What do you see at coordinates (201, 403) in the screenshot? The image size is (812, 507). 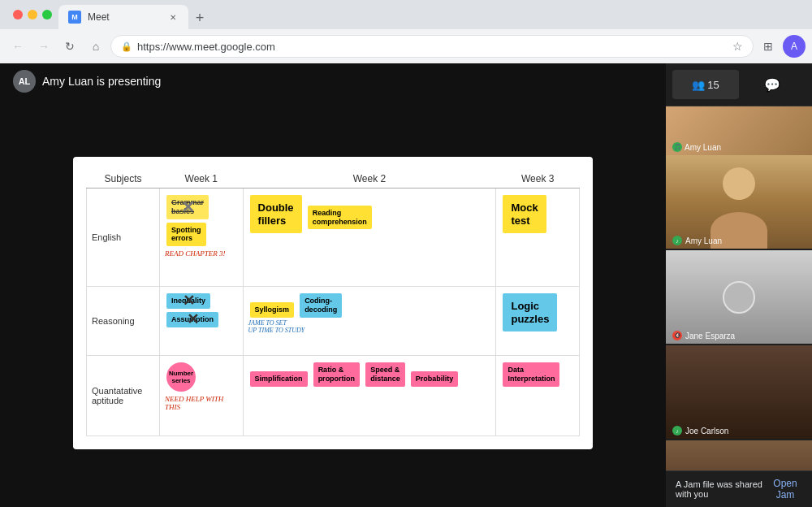 I see `handwriting-help: NEED HELP WITHTHIS` at bounding box center [201, 403].